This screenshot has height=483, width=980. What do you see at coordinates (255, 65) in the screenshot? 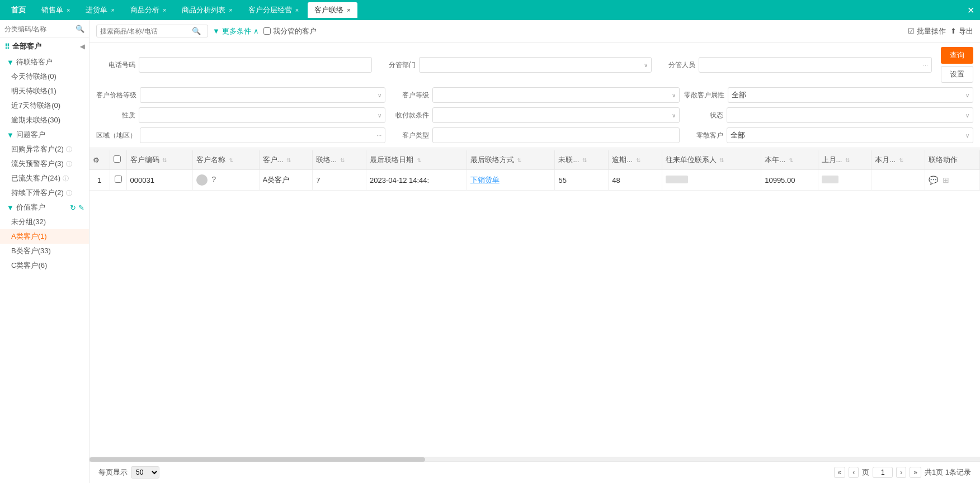
I see `phone-input` at bounding box center [255, 65].